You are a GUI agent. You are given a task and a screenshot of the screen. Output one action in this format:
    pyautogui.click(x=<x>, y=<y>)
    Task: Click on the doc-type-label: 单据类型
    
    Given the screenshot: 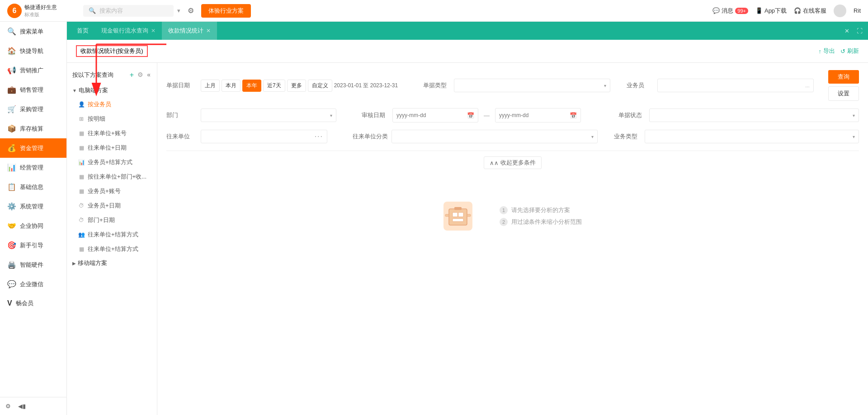 What is the action you would take?
    pyautogui.click(x=437, y=85)
    